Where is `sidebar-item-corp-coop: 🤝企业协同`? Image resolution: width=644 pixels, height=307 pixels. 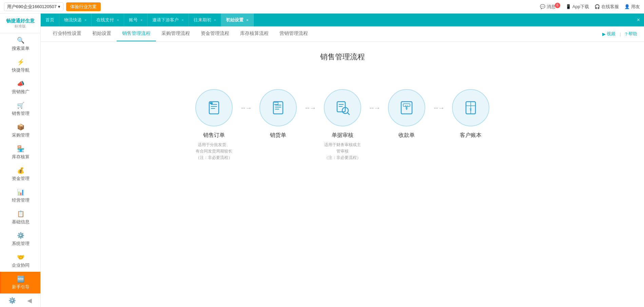 sidebar-item-corp-coop: 🤝企业协同 is located at coordinates (20, 261).